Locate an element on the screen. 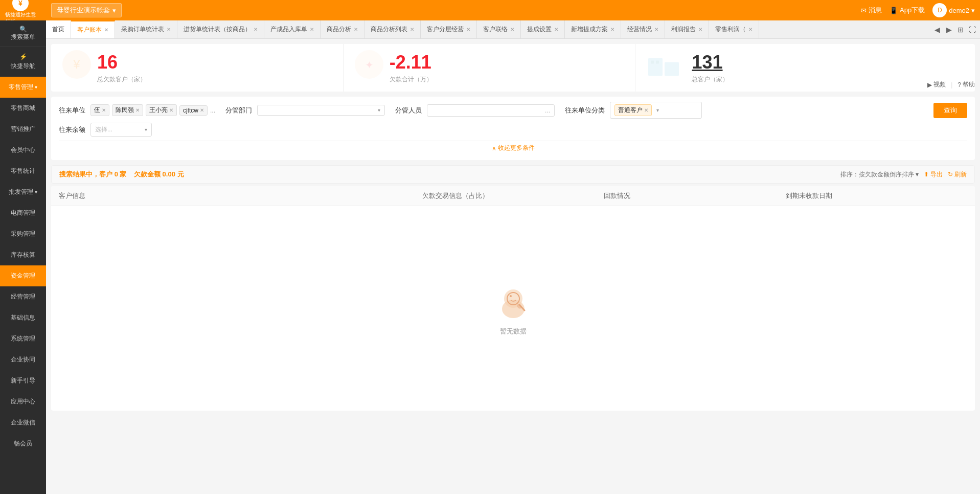 Image resolution: width=980 pixels, height=494 pixels. stat-actions: ▶ 视频 | ? 帮助 is located at coordinates (951, 86).